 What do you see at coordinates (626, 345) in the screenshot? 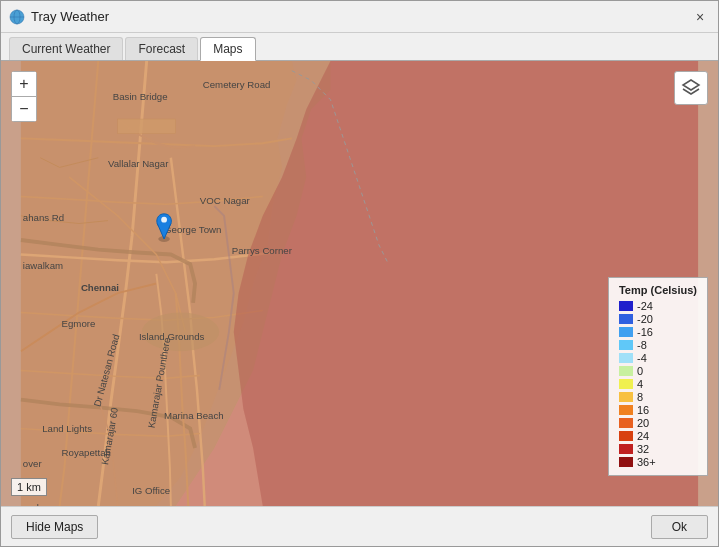
I see `legend-color-neg8` at bounding box center [626, 345].